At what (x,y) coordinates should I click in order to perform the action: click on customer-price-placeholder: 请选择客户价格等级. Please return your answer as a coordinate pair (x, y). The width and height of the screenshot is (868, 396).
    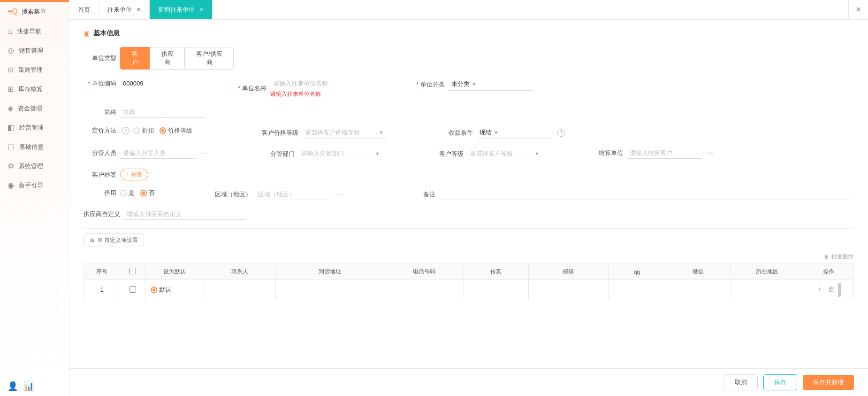
    Looking at the image, I should click on (341, 132).